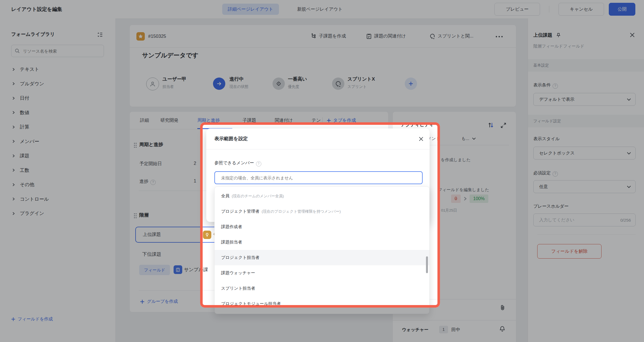 The image size is (644, 342). I want to click on remove-field-button: フィールドを解除, so click(569, 251).